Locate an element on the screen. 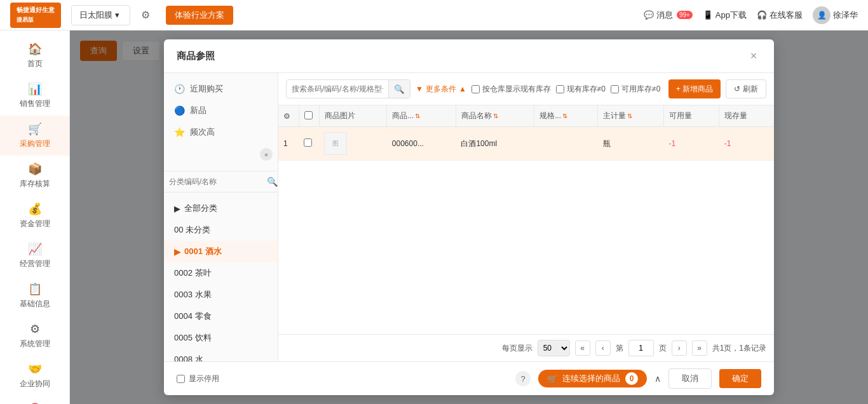 This screenshot has height=404, width=868. tab-frequent: ⭐ 频次高 is located at coordinates (221, 132).